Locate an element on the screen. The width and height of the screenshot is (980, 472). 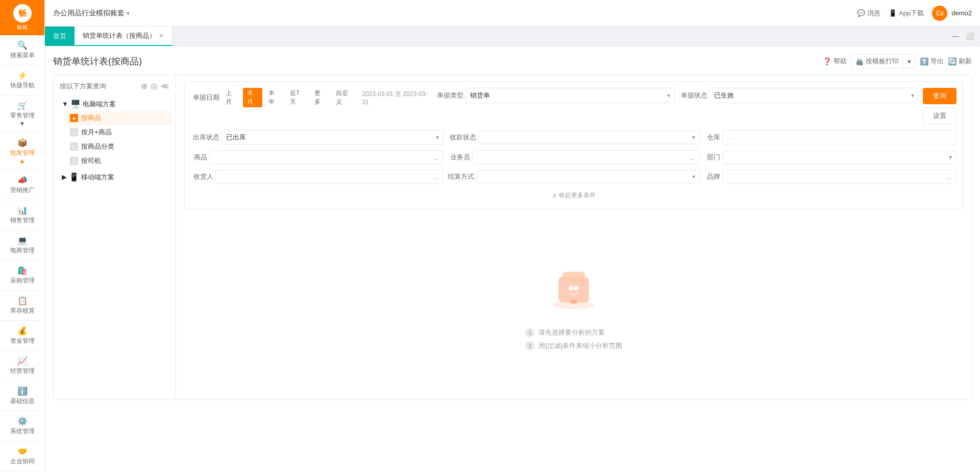
brand-label: 品牌 is located at coordinates (712, 177).